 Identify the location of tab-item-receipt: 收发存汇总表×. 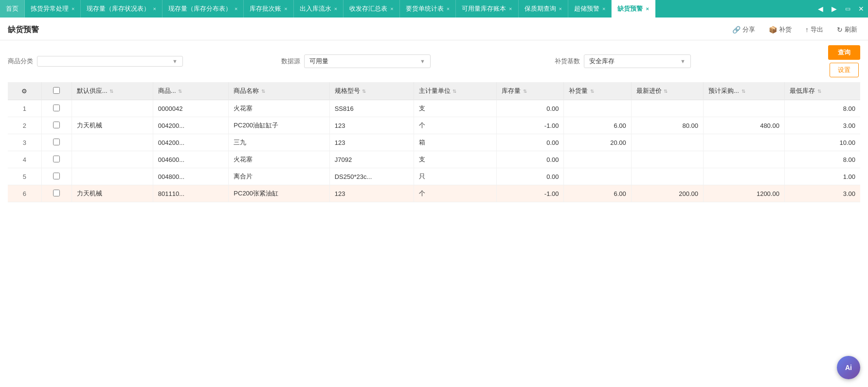
(372, 9).